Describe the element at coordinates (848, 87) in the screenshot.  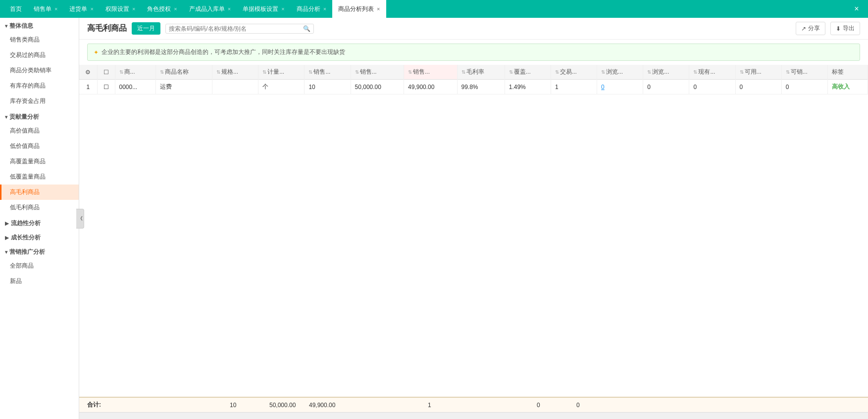
I see `cell-tag: 高收入` at that location.